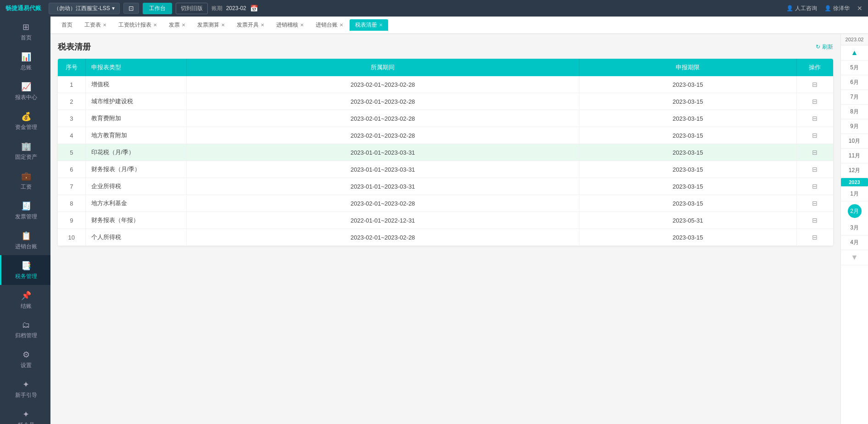  I want to click on sidebar-item-ledger: 📊 总账, so click(25, 61).